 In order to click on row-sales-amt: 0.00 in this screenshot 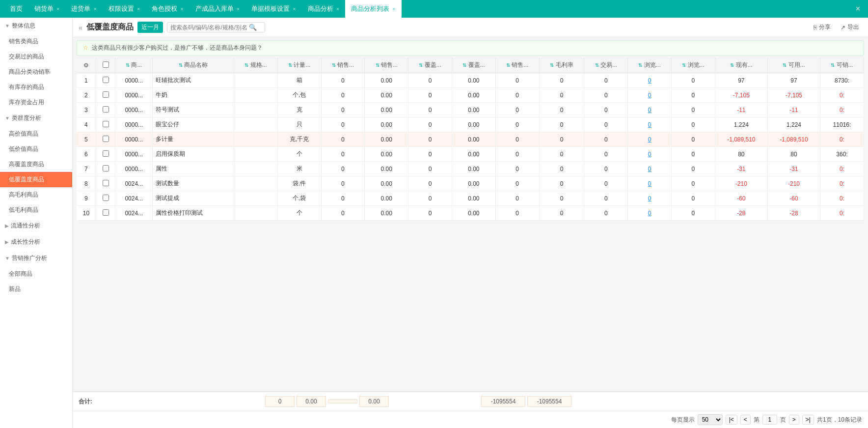, I will do `click(387, 125)`.